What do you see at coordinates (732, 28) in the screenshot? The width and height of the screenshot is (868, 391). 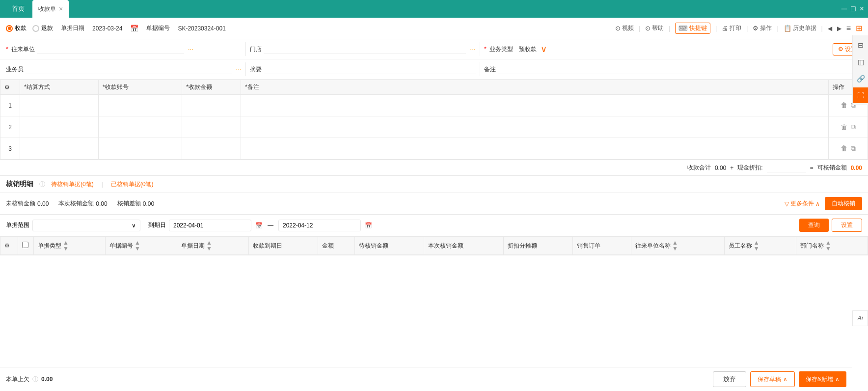 I see `print-btn: 🖨 打印` at bounding box center [732, 28].